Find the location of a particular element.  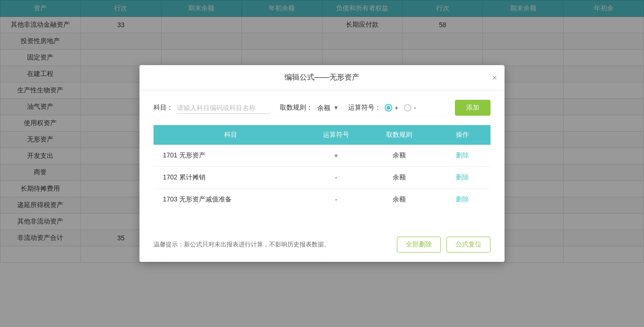

table-row: 1702 累计摊销-余额删除 is located at coordinates (322, 178).